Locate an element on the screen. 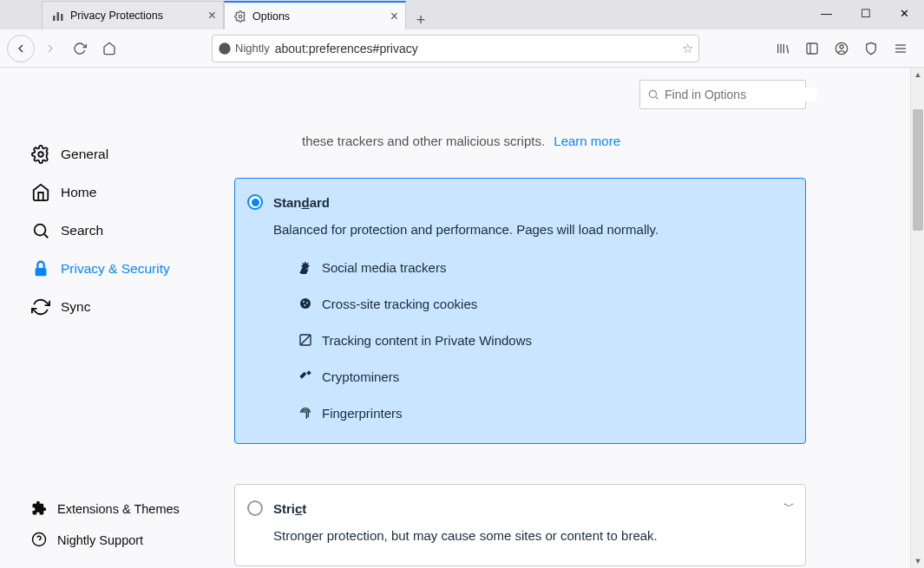  url-bar: Nightly ☆ is located at coordinates (455, 49).